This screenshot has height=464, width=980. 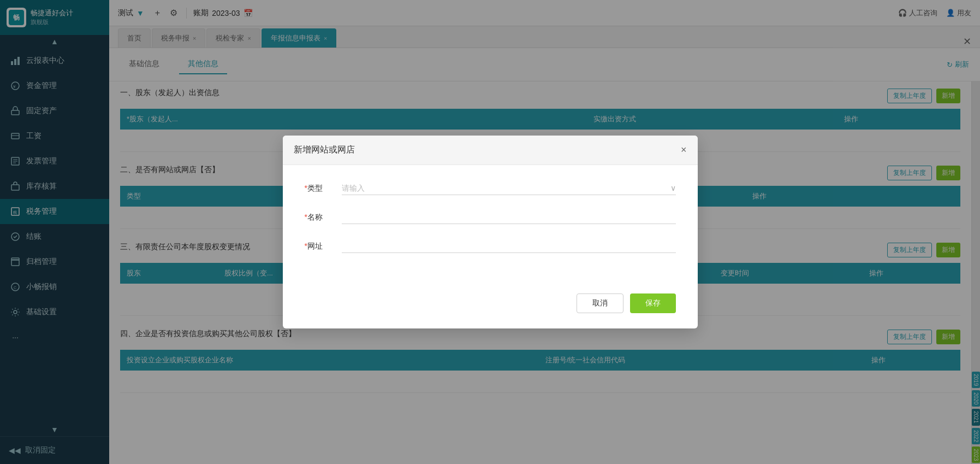 What do you see at coordinates (306, 188) in the screenshot?
I see `type-required-mark: *` at bounding box center [306, 188].